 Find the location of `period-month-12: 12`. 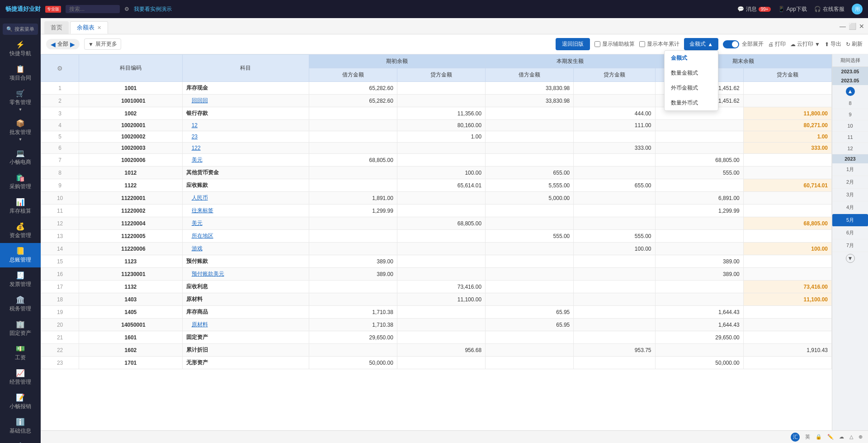

period-month-12: 12 is located at coordinates (850, 148).